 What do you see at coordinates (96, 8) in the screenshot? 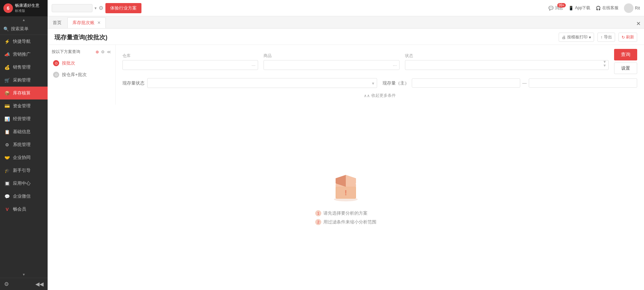
I see `dropdown-arrow-icon: ▾` at bounding box center [96, 8].